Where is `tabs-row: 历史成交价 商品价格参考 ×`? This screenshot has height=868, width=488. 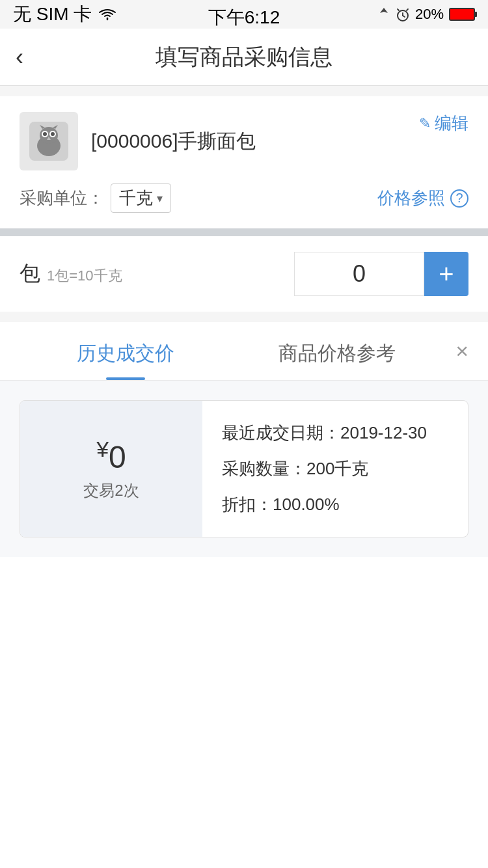
tabs-row: 历史成交价 商品价格参考 × is located at coordinates (244, 351).